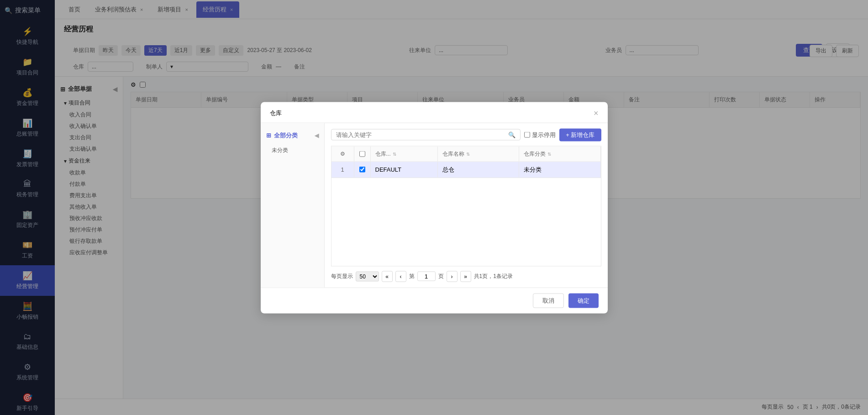 This screenshot has width=868, height=415. Describe the element at coordinates (343, 169) in the screenshot. I see `row-seq: 1` at that location.